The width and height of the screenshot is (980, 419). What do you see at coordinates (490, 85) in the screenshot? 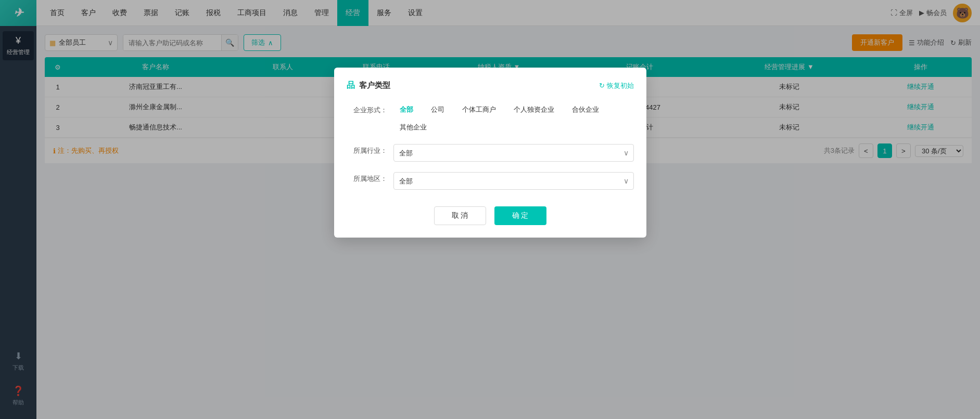
I see `modal-header: 品 客户类型 ↻ 恢复初始` at bounding box center [490, 85].